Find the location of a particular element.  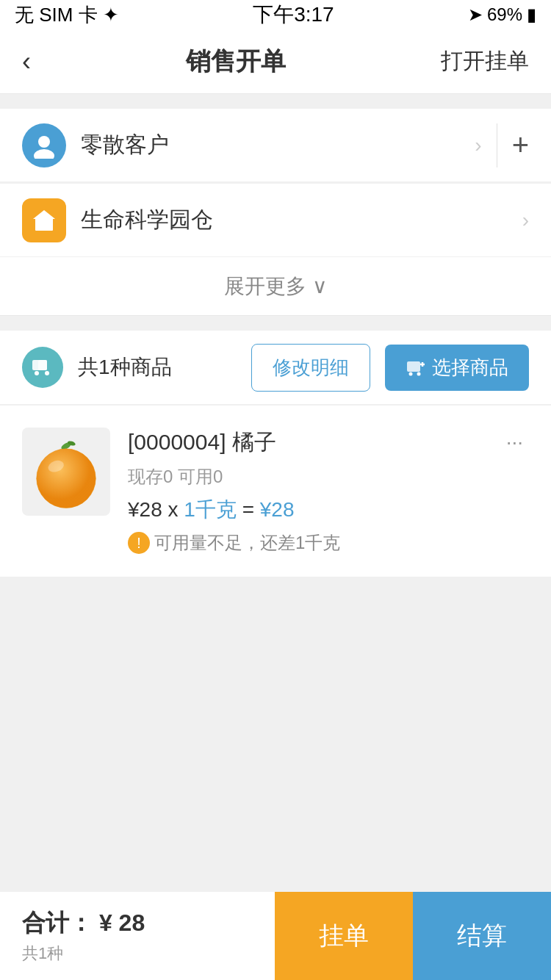

chevron-down-icon: ∨ is located at coordinates (320, 287).